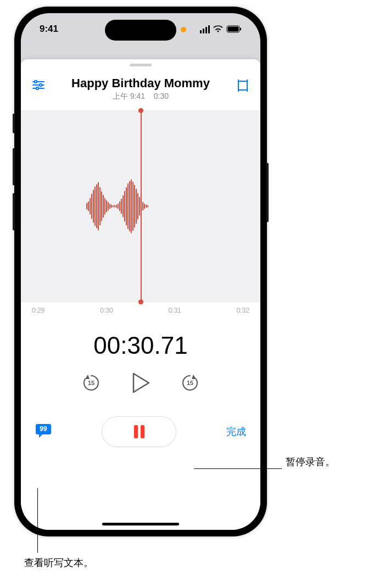 This screenshot has height=588, width=368. Describe the element at coordinates (141, 432) in the screenshot. I see `bottom-controls: 99 完成` at that location.